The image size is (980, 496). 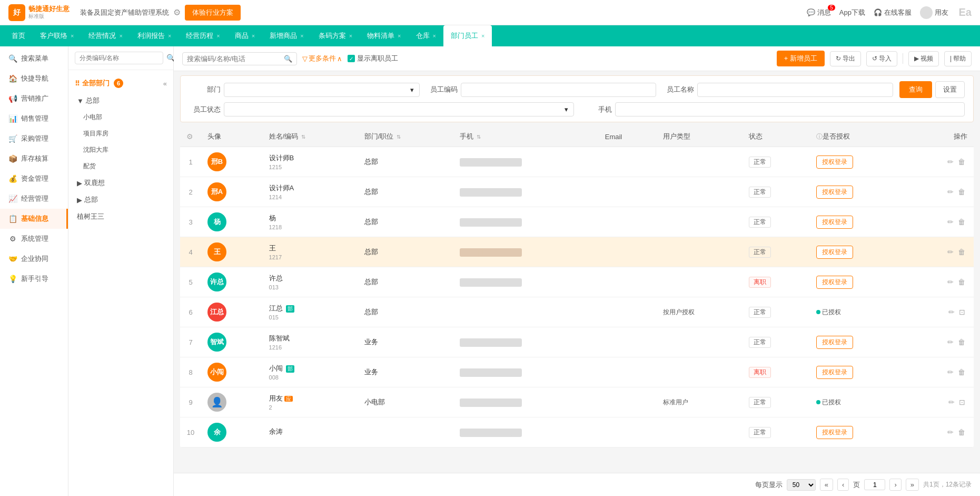 I want to click on user-menu: 用友, so click(x=934, y=13).